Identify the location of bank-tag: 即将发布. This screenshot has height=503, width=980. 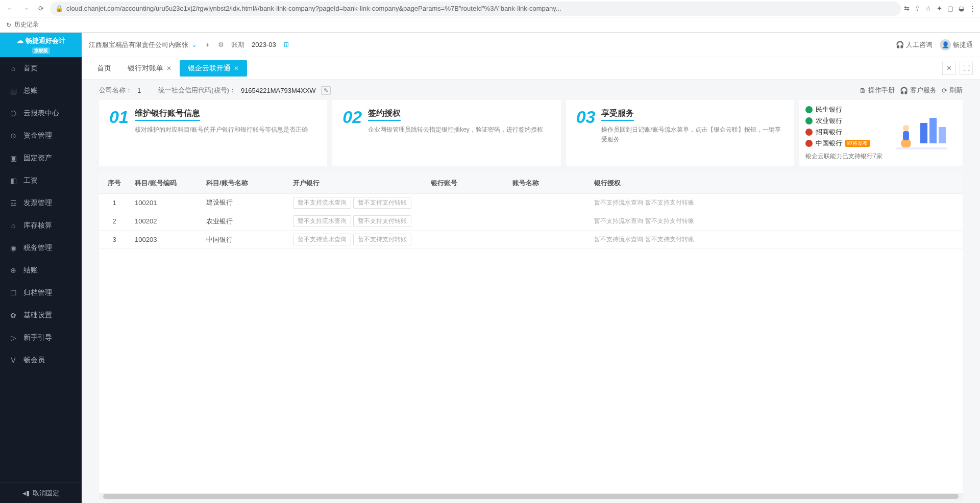
(857, 143).